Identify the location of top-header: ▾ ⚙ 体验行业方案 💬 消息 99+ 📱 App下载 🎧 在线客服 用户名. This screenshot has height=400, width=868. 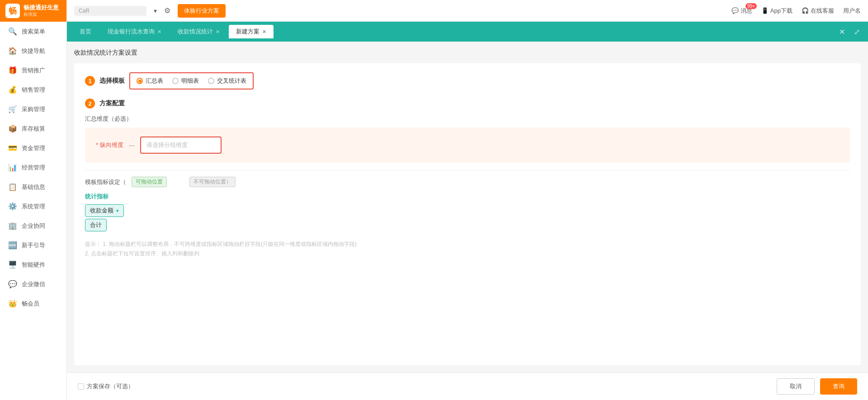
(467, 11).